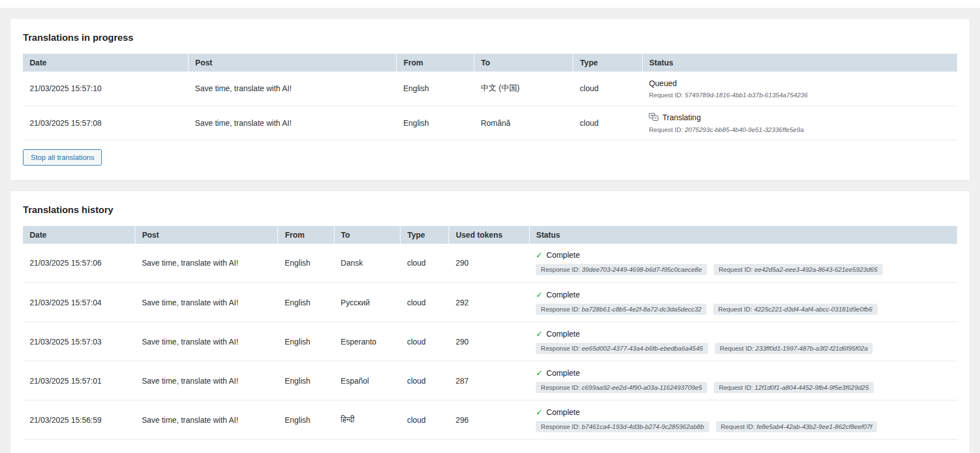 This screenshot has width=980, height=453. I want to click on cell-to: Русский, so click(367, 303).